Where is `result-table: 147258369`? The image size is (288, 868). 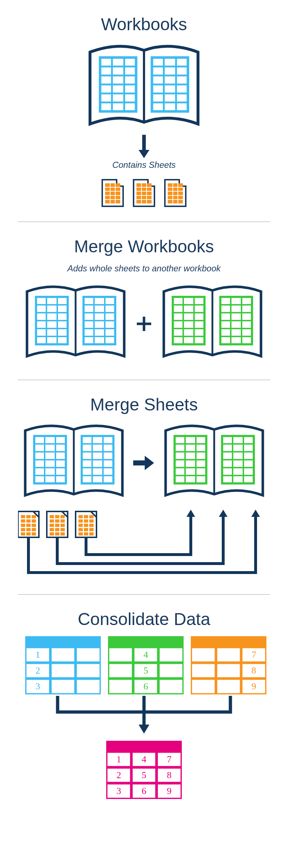 result-table: 147258369 is located at coordinates (144, 771).